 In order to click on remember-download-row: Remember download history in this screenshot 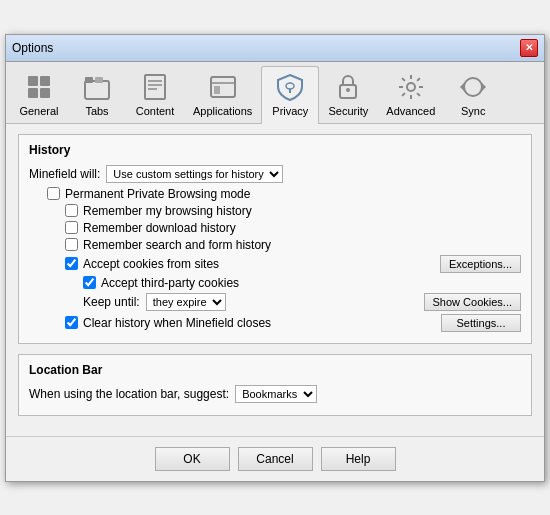, I will do `click(293, 228)`.